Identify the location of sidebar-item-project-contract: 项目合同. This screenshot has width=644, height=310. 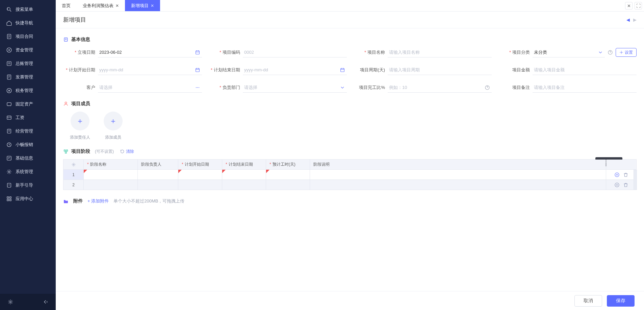
(28, 37).